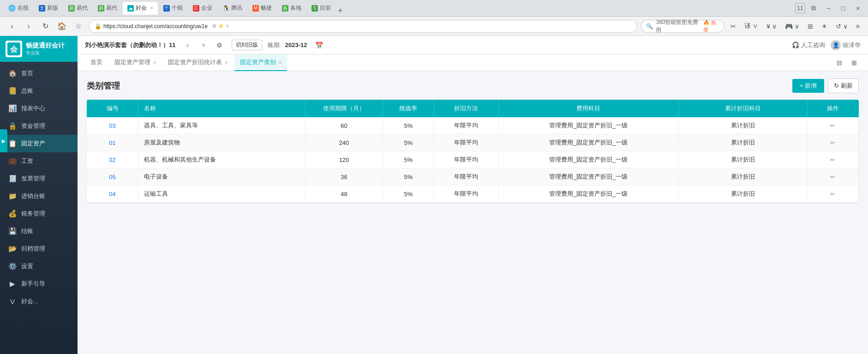 Image resolution: width=868 pixels, height=354 pixels. I want to click on tab-maximize-btn: ⊞, so click(854, 63).